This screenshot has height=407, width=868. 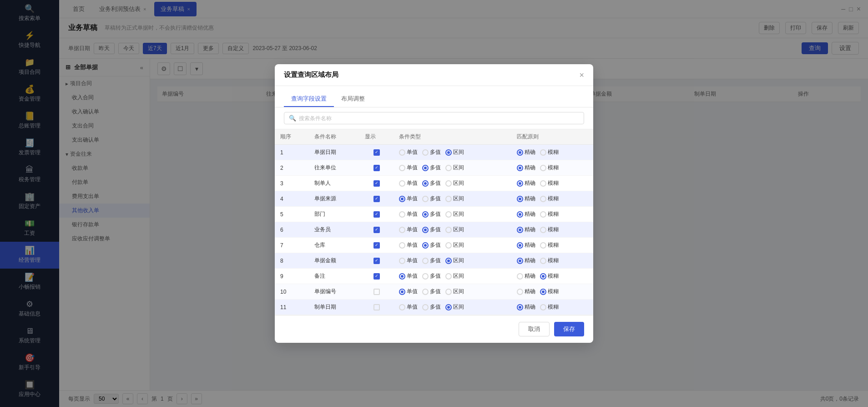 I want to click on modal-tab-fields: 查询字段设置, so click(x=309, y=99).